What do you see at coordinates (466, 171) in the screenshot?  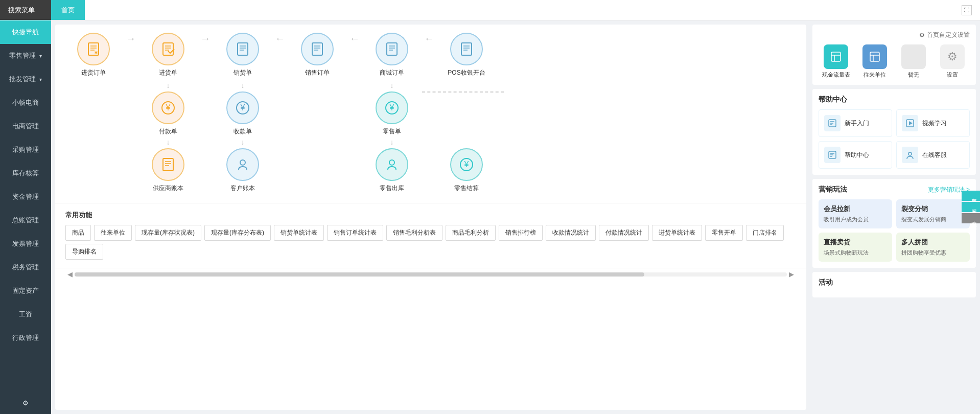 I see `flow-node-retail-settle: ¥ 零售结算` at bounding box center [466, 171].